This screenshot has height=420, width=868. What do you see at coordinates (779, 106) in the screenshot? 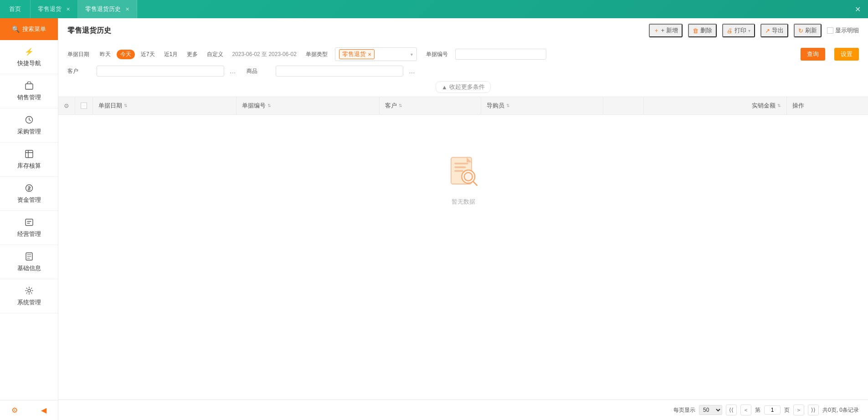
I see `sort-amount-icon: ⇅` at bounding box center [779, 106].